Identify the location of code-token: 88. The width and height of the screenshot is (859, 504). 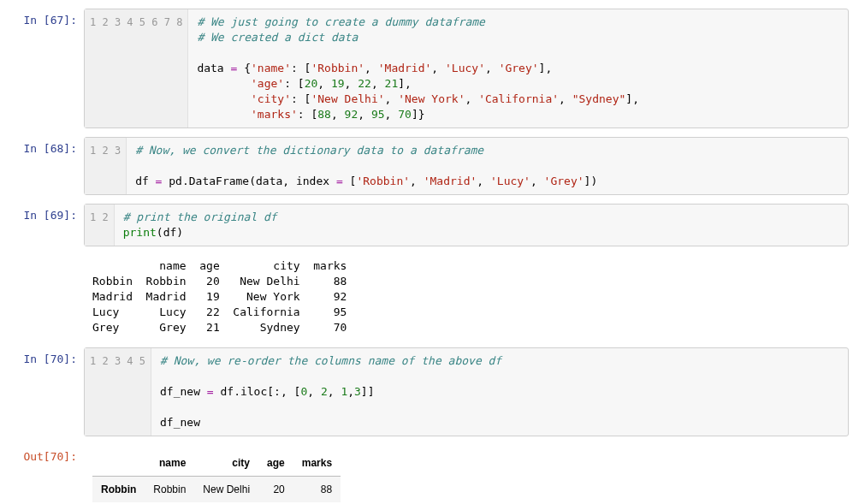
(324, 115).